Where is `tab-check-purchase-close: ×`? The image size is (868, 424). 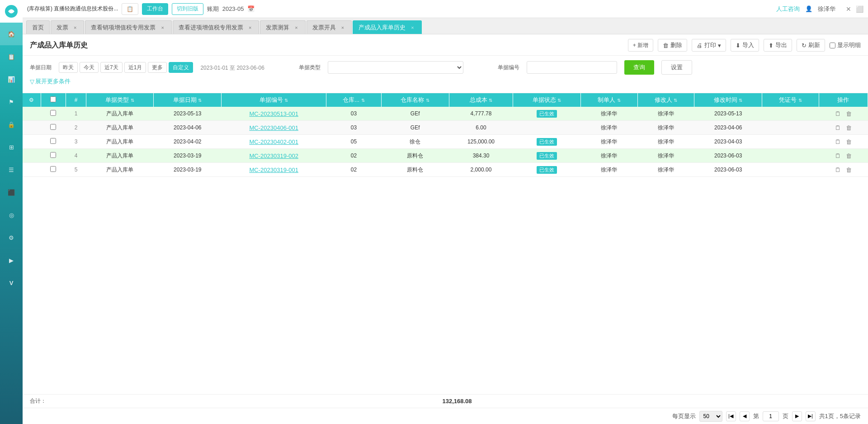 tab-check-purchase-close: × is located at coordinates (250, 28).